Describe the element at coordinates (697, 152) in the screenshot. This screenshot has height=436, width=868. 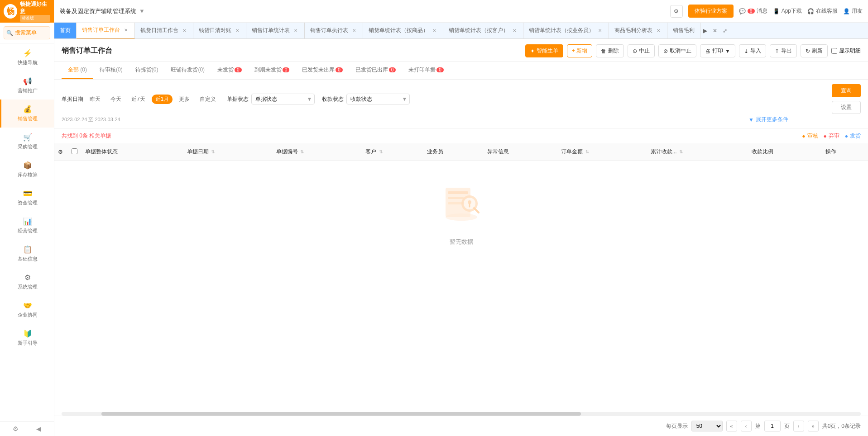
I see `th-collected: 累计收款... ⇅` at that location.